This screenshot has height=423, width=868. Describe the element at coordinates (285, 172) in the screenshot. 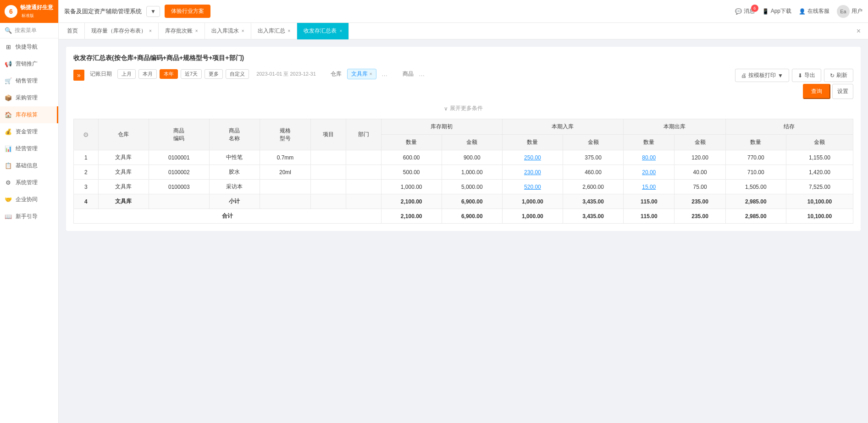

I see `cell-spec-1: 20ml` at that location.